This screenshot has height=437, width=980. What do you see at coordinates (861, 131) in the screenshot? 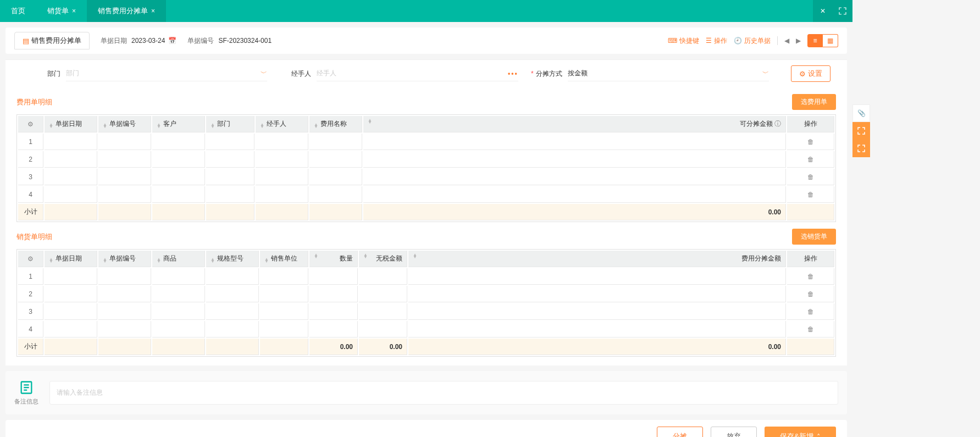
I see `side-toolbar: 📎` at bounding box center [861, 131].